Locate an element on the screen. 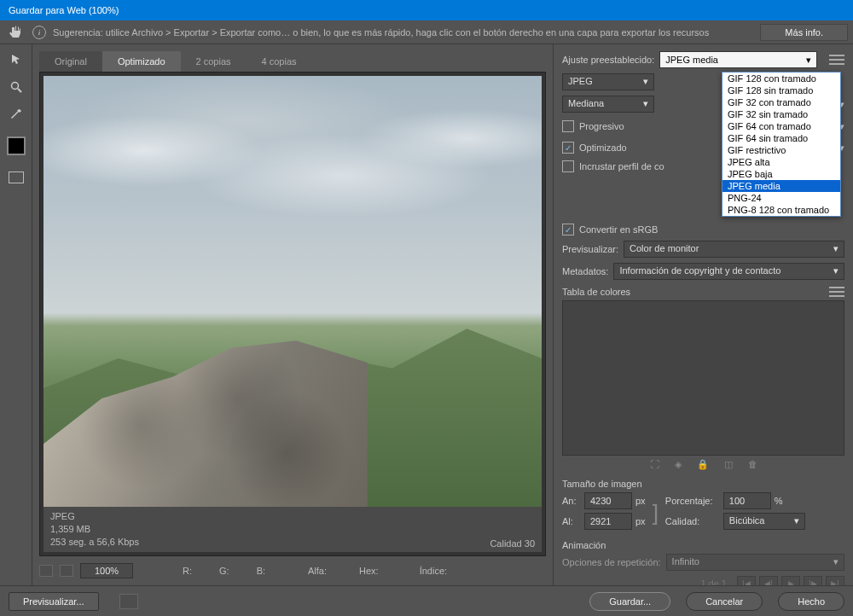  ct-lock-icon: 🔒 is located at coordinates (703, 464).